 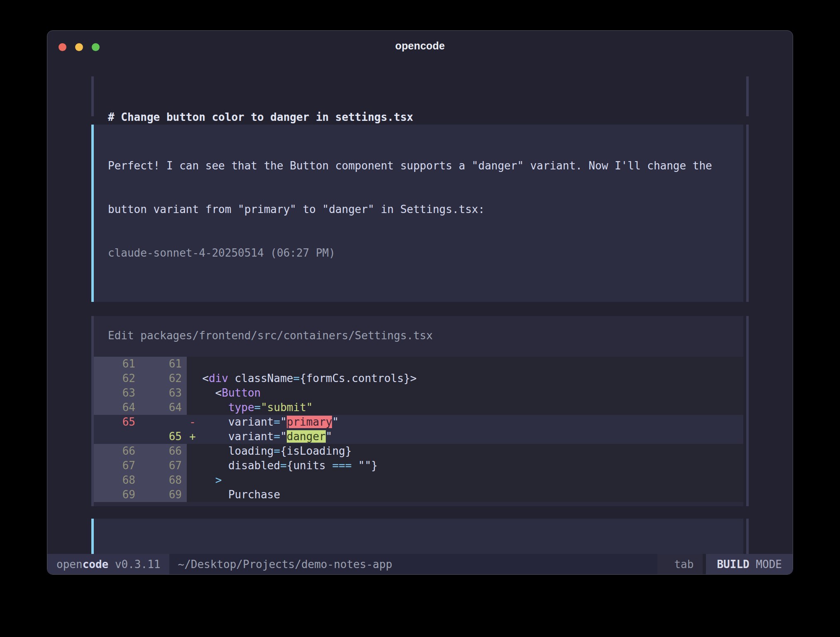 What do you see at coordinates (419, 209) in the screenshot?
I see `message-line: button variant from "primary" to "danger…` at bounding box center [419, 209].